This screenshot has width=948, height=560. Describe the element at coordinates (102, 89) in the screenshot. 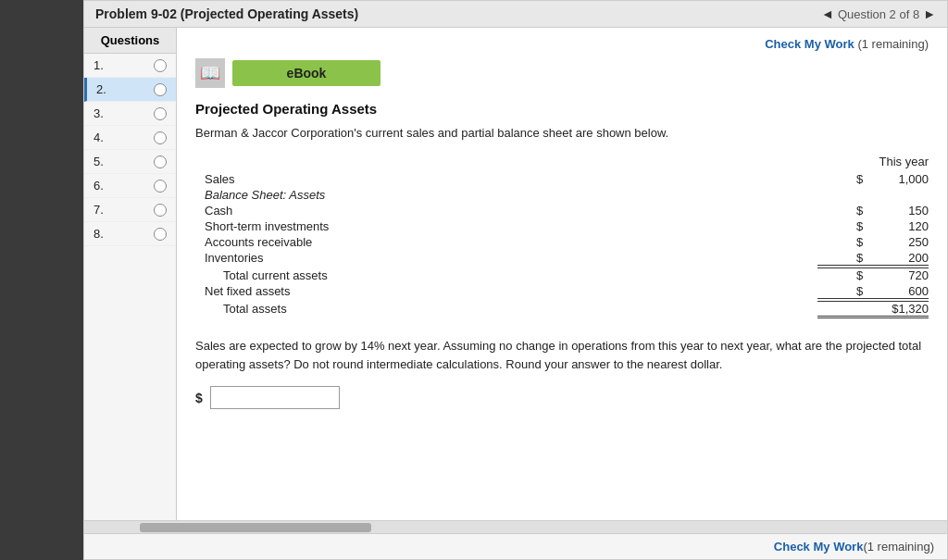

I see `q-num-2: 2.` at that location.